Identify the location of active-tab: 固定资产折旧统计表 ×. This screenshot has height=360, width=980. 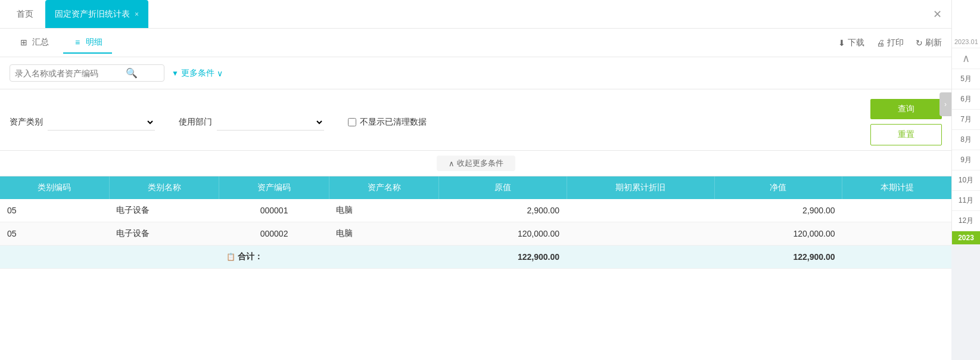
(97, 14).